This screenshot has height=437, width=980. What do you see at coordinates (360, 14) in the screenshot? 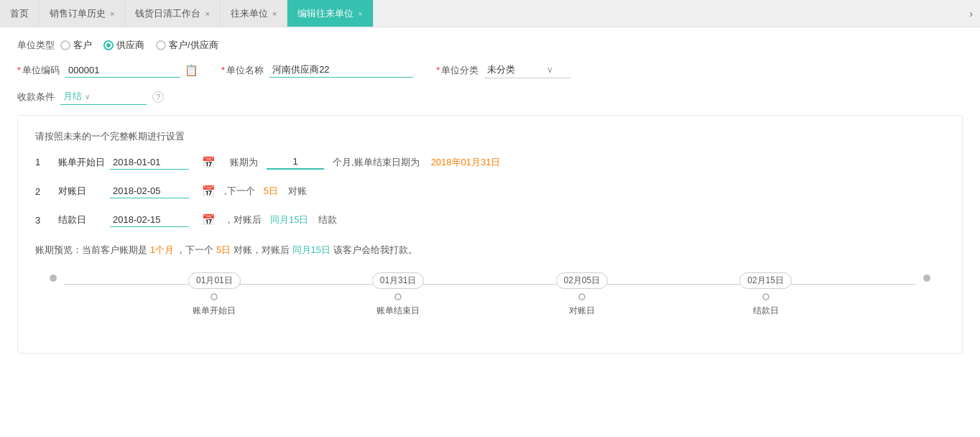
I see `tab-edit-contacts-close: ×` at bounding box center [360, 14].